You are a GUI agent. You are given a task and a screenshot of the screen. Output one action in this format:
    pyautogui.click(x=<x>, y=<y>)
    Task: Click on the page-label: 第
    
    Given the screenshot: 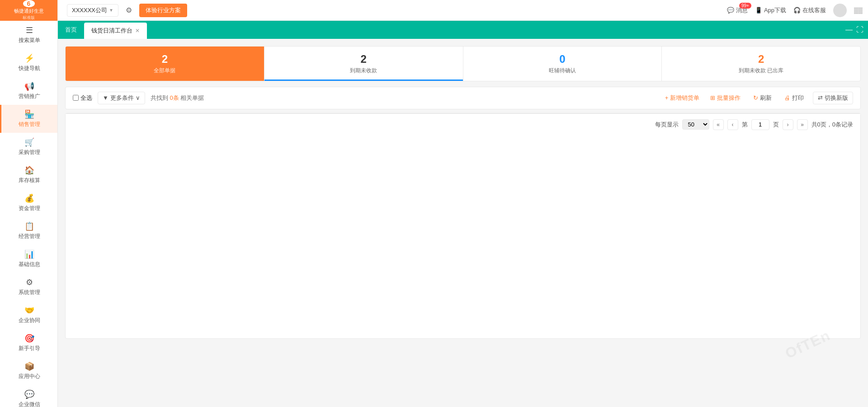 What is the action you would take?
    pyautogui.click(x=745, y=125)
    